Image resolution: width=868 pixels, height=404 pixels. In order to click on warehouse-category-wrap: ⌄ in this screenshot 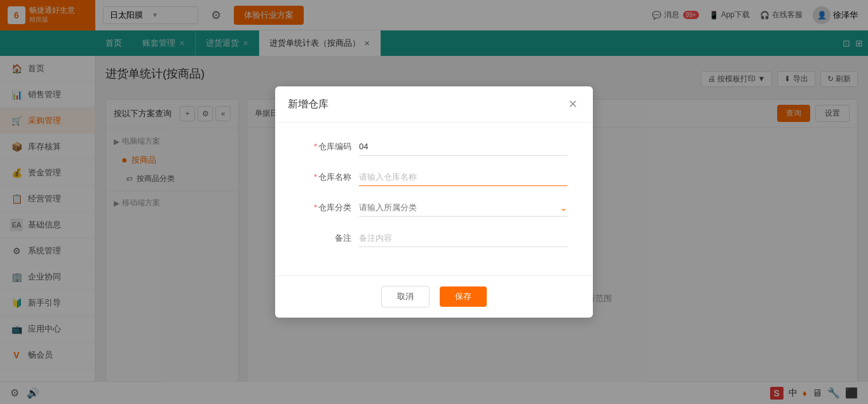, I will do `click(463, 208)`.